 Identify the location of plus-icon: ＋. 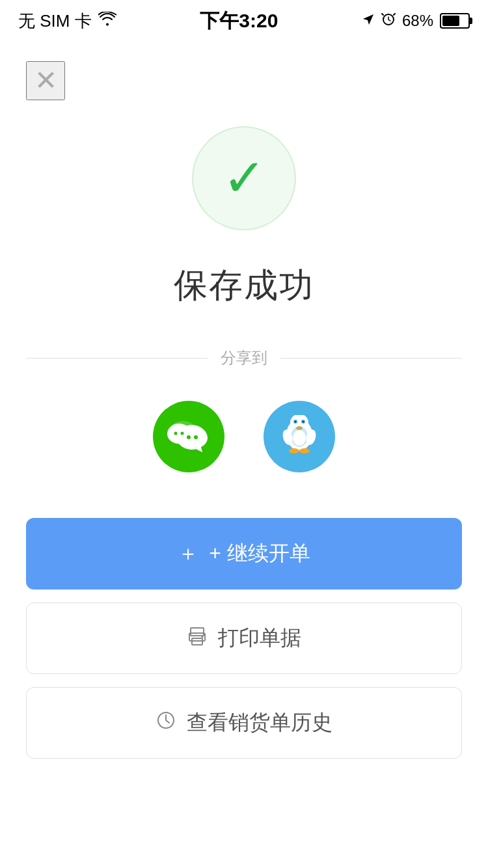
(188, 554).